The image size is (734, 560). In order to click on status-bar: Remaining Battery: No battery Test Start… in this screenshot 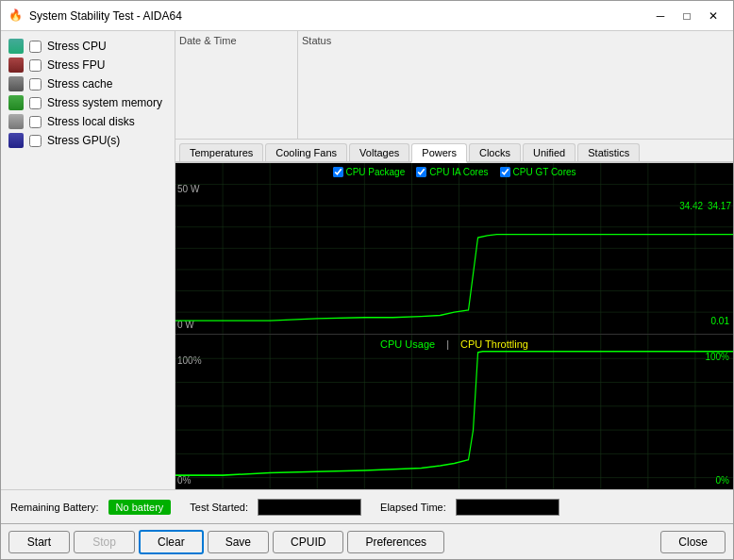, I will do `click(367, 506)`.